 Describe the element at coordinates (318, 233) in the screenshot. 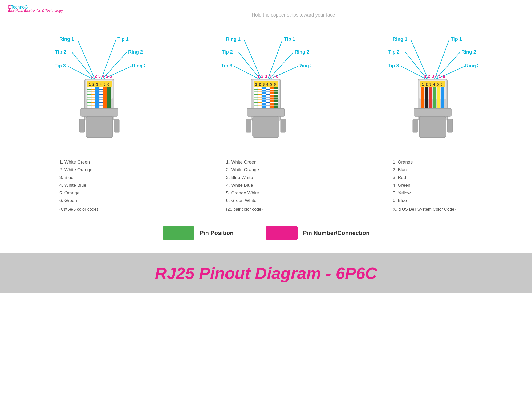

I see `legend-pin-number: Pin Number/Connection` at that location.